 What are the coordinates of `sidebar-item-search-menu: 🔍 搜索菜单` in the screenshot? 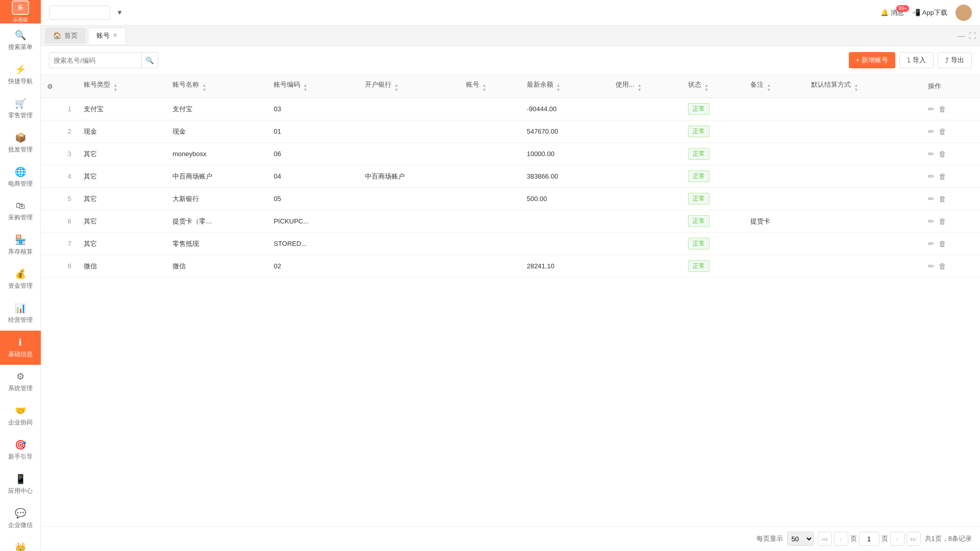 It's located at (20, 41).